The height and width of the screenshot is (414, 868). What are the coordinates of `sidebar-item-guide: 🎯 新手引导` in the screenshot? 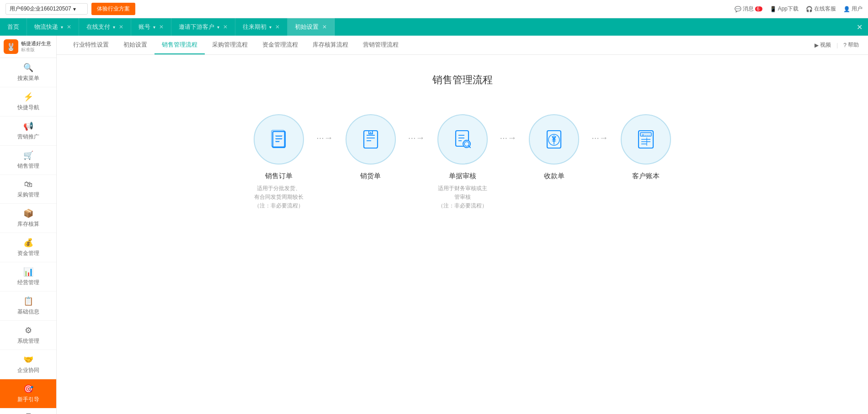 It's located at (28, 394).